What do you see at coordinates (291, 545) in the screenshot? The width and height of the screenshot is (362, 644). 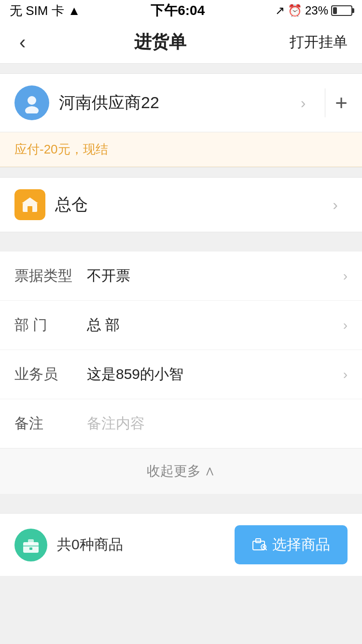 I see `select-product-button: 选择商品` at bounding box center [291, 545].